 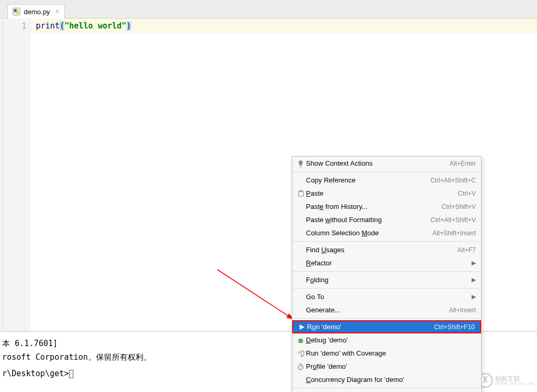 What do you see at coordinates (57, 12) in the screenshot?
I see `tab-close-icon: ×` at bounding box center [57, 12].